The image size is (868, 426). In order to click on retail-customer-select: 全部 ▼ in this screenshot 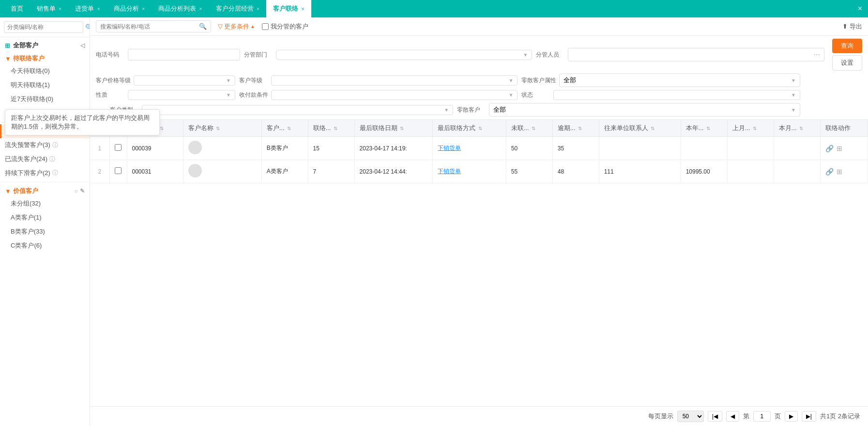, I will do `click(645, 110)`.